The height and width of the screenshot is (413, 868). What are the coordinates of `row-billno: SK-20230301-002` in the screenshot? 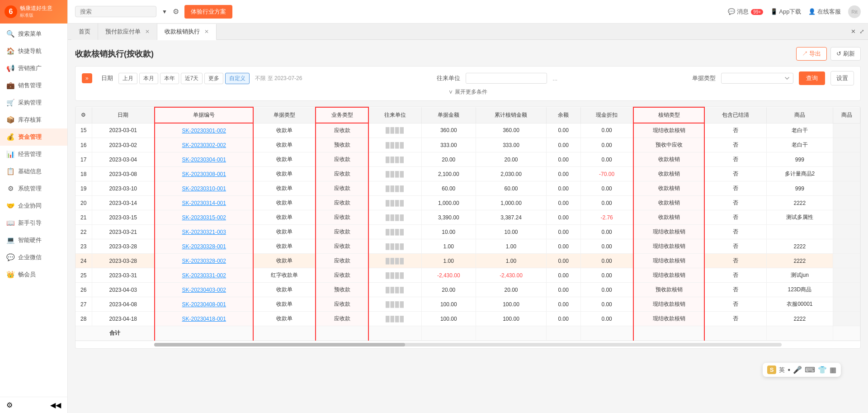 It's located at (204, 130).